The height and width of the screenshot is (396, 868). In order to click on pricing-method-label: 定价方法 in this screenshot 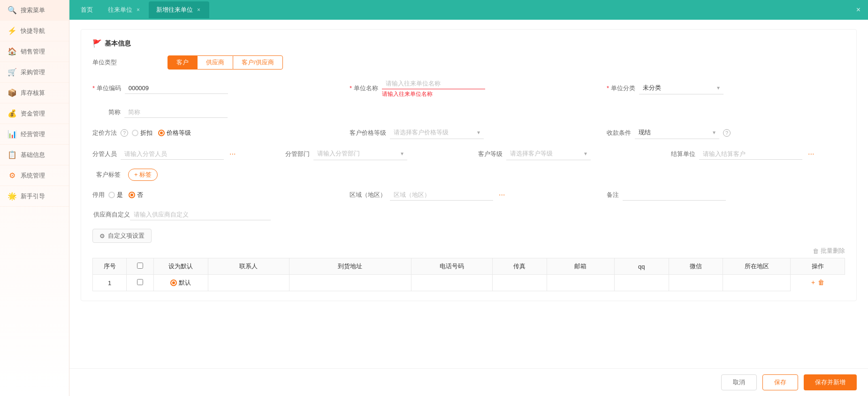, I will do `click(105, 133)`.